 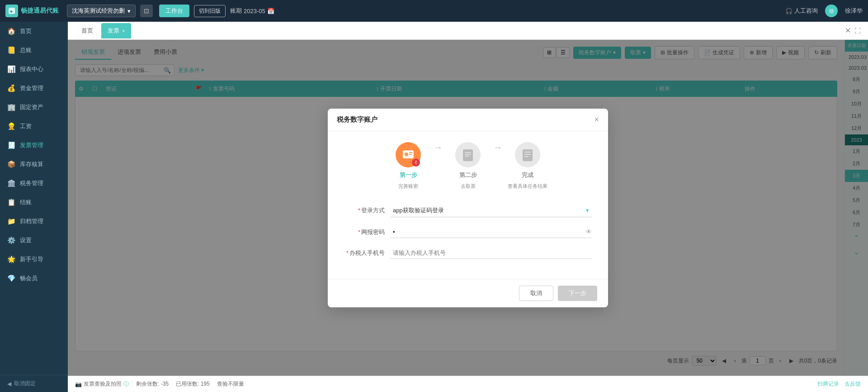 What do you see at coordinates (11, 107) in the screenshot?
I see `assets-icon: 🏢` at bounding box center [11, 107].